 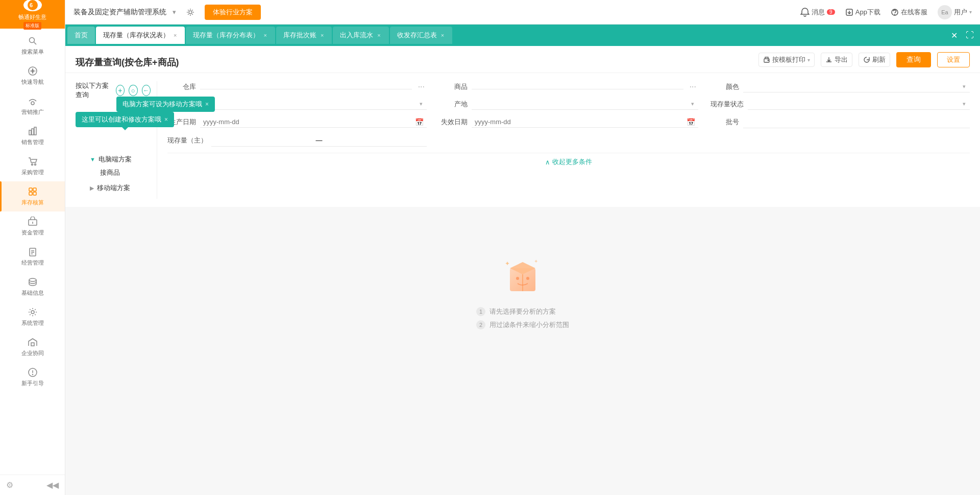 I want to click on scheme-tree: ▼ 电脑端方案 接商品 ▶ 移动端方案, so click(x=113, y=175).